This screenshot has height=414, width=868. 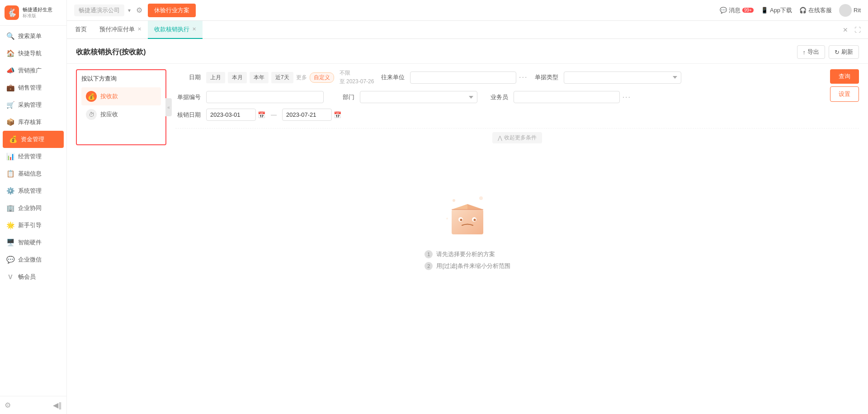 What do you see at coordinates (30, 105) in the screenshot?
I see `sidebar-label-purchase: 采购管理` at bounding box center [30, 105].